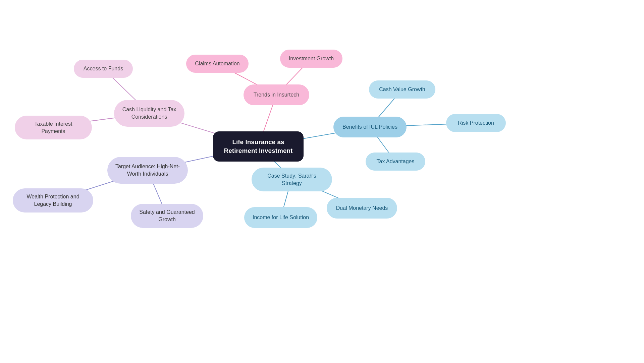 The image size is (644, 363). I want to click on node-investment_growth: Investment Growth, so click(311, 59).